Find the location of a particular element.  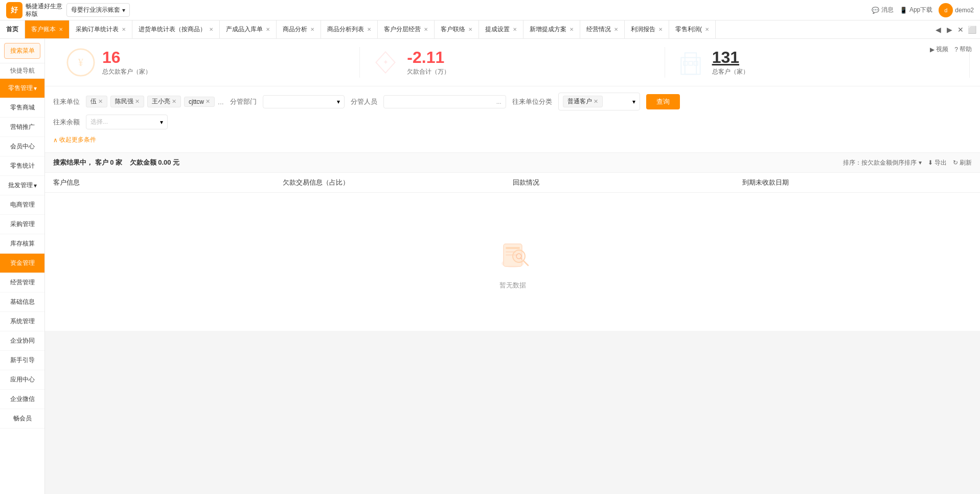

tab-purchase-order-stats: 采购订单统计表 ✕ is located at coordinates (101, 30).